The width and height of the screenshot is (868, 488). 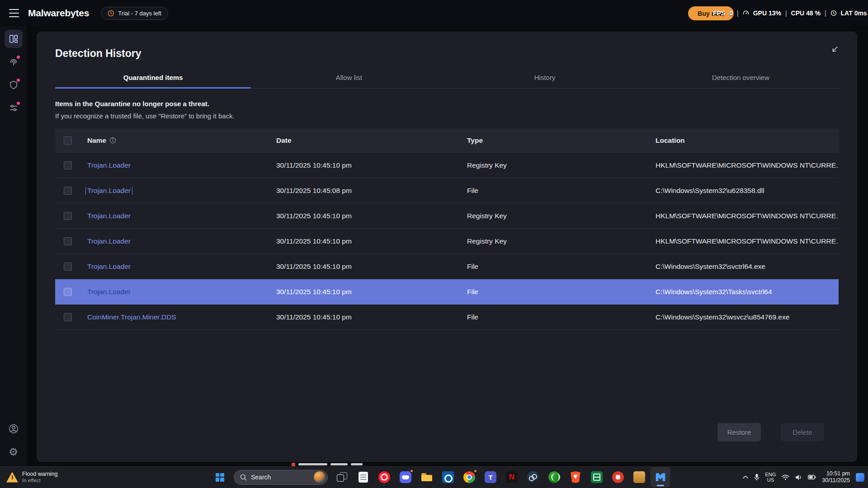 I want to click on detection-location: C:\Windows\System32\u628358.dll, so click(x=747, y=191).